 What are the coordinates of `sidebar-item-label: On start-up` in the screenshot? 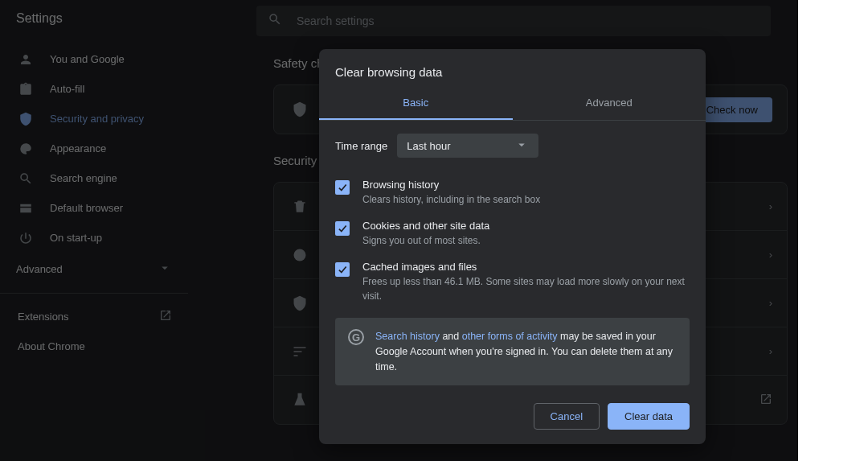 It's located at (76, 238).